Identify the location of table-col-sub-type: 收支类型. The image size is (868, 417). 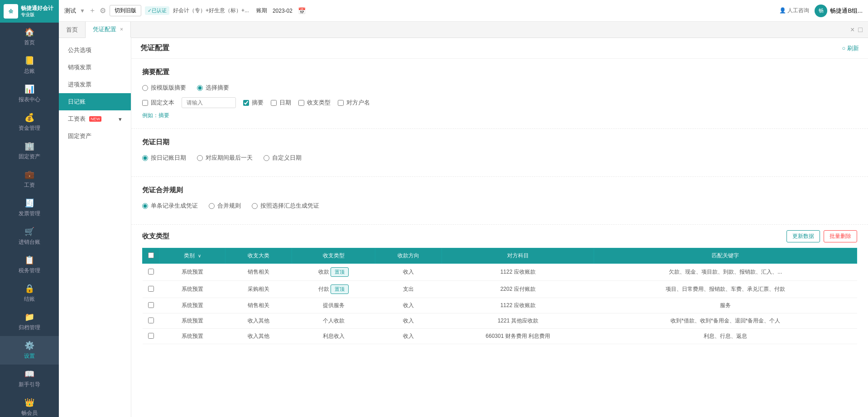
(334, 256).